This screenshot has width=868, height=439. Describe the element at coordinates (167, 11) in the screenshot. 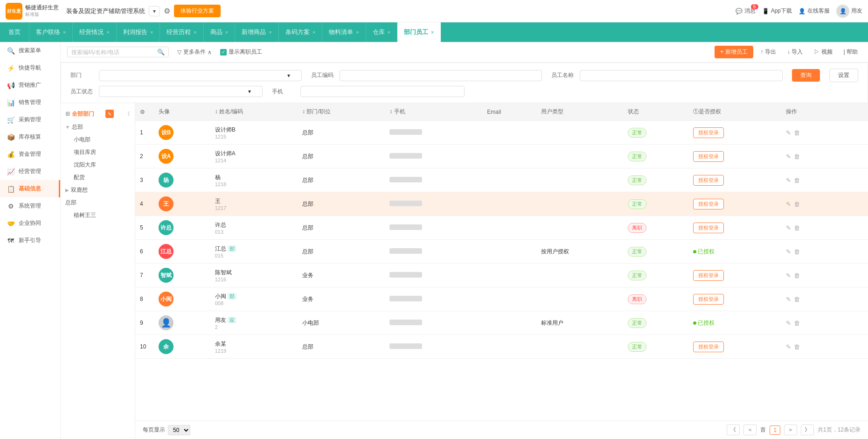

I see `gear-button: ⚙` at that location.